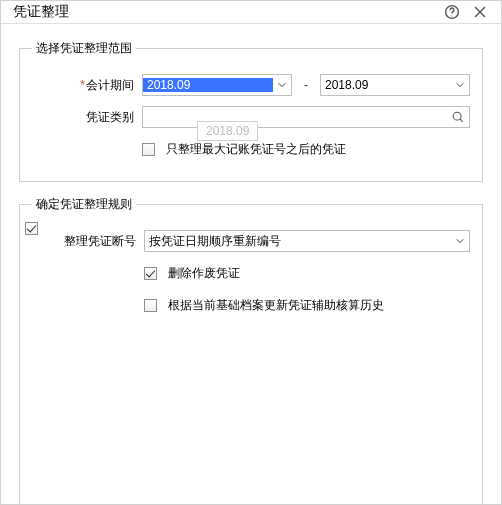 This screenshot has width=502, height=505. I want to click on row-only-after: 只整理最大记账凭证号之后的凭证, so click(251, 149).